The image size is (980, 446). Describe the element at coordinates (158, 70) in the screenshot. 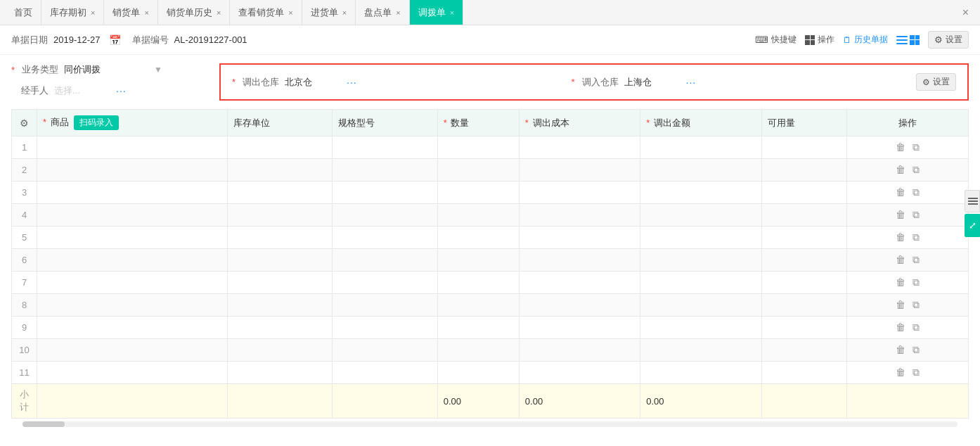

I see `dropdown-arrow-icon: ▼` at that location.